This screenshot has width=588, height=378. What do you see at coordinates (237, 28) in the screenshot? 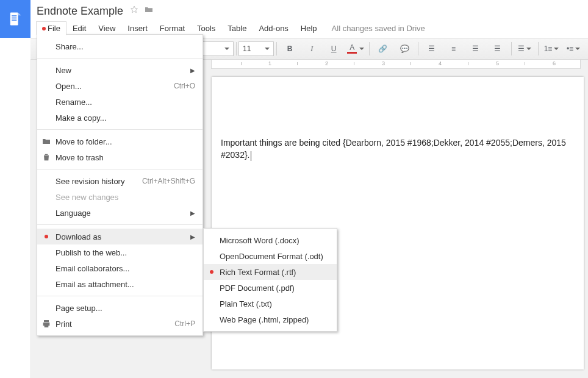
I see `menu-table: Table` at bounding box center [237, 28].